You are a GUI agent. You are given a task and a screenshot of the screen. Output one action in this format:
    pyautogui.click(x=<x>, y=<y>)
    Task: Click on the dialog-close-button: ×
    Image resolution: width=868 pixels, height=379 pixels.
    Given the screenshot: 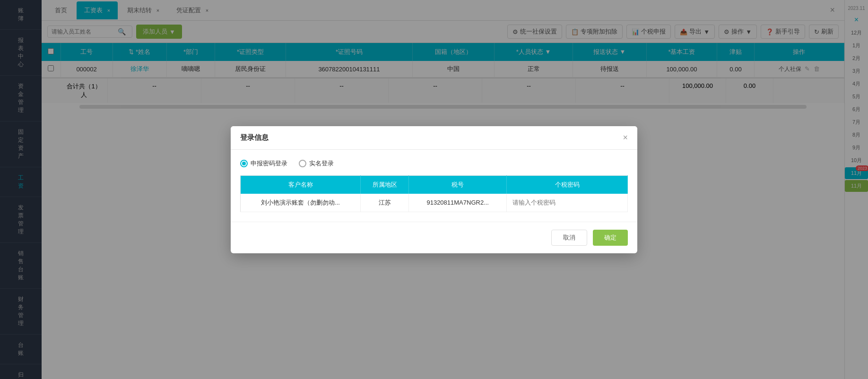 What is the action you would take?
    pyautogui.click(x=625, y=138)
    